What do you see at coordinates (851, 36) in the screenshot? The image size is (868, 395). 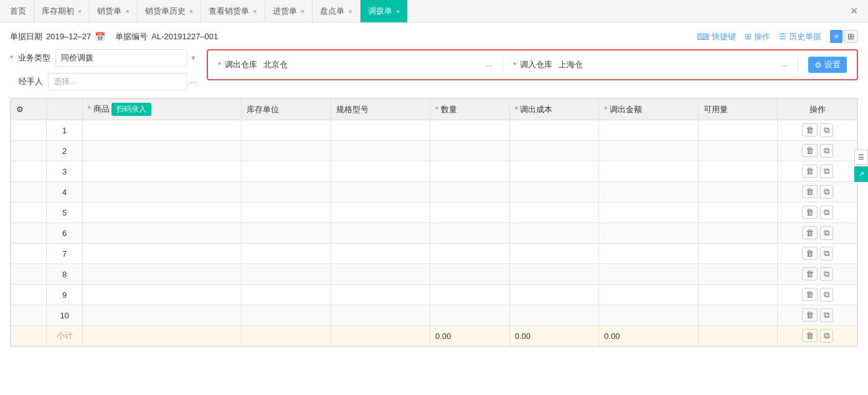 I see `view-btn-grid: ⊞` at bounding box center [851, 36].